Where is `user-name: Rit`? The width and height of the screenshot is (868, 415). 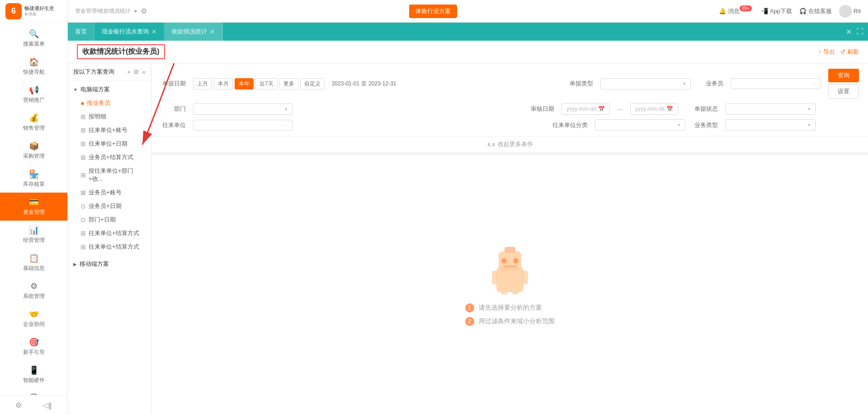 user-name: Rit is located at coordinates (850, 11).